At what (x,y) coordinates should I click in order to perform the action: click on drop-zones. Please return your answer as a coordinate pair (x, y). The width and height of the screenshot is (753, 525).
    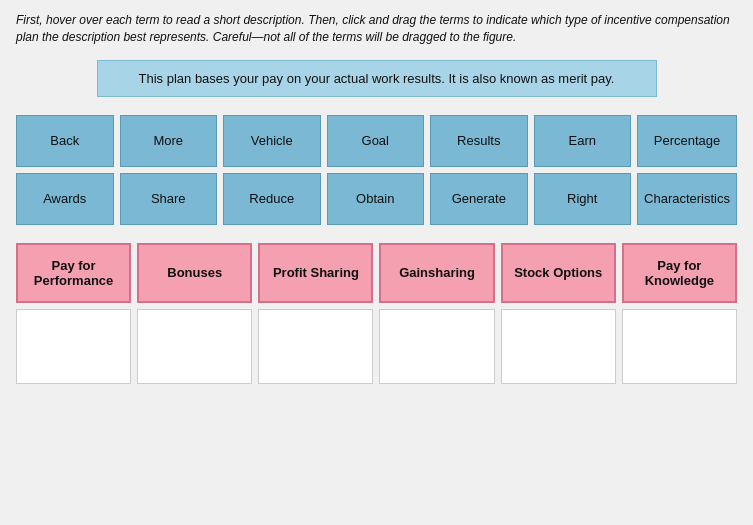
    Looking at the image, I should click on (376, 346).